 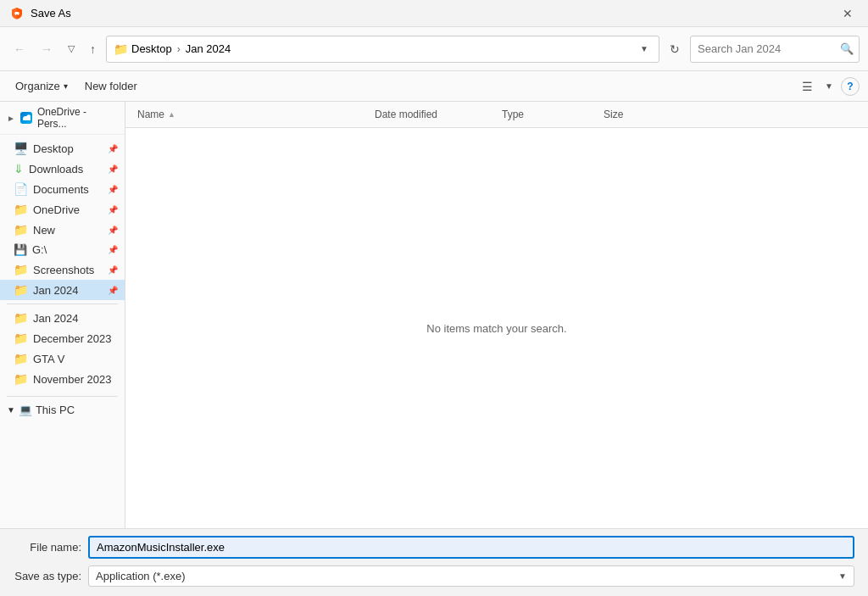 I want to click on address-bar-row: ← → ▽ ↑ 📁 Desktop › Jan 2024 ▼ ↻ 🔍, so click(x=434, y=49).